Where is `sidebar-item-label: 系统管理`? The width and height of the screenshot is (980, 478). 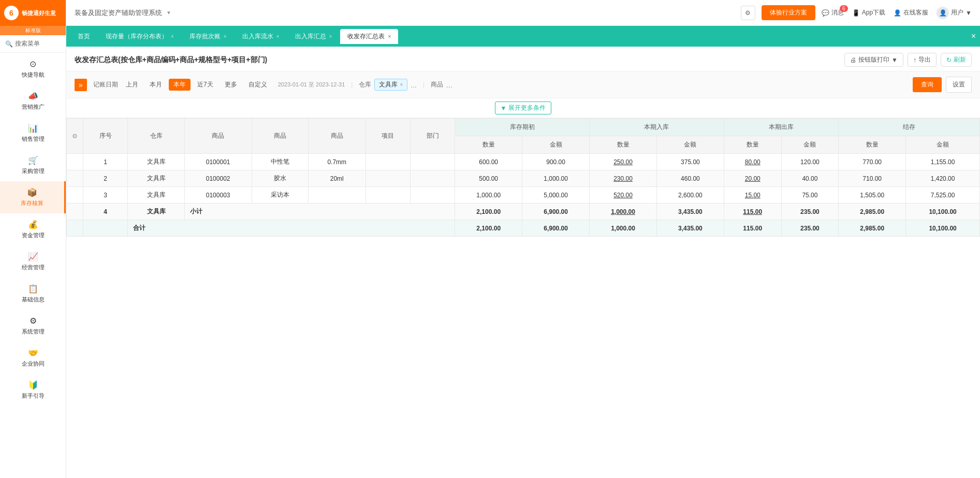 sidebar-item-label: 系统管理 is located at coordinates (33, 331).